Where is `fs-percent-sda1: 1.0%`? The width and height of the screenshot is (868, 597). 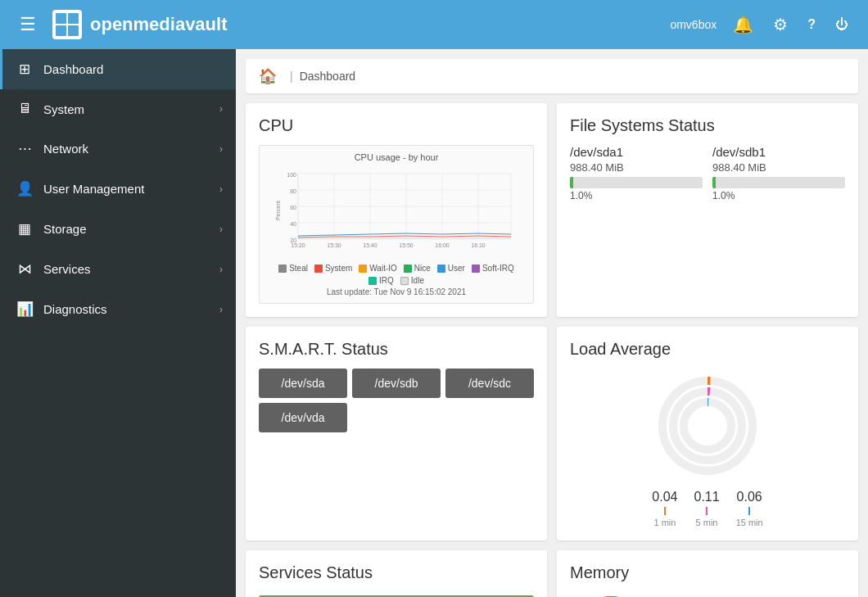 fs-percent-sda1: 1.0% is located at coordinates (636, 196).